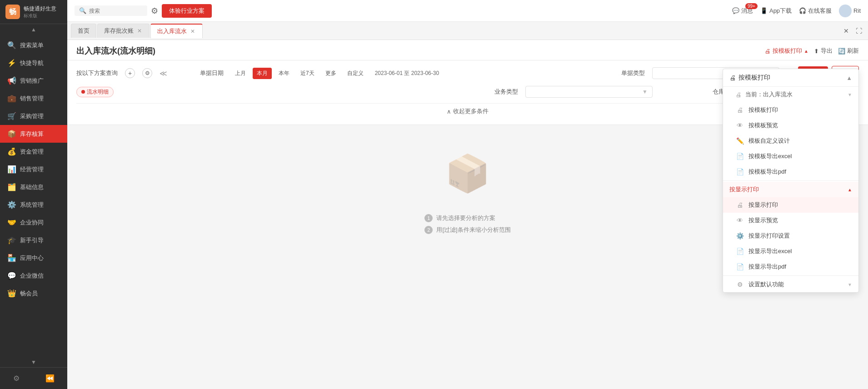 The height and width of the screenshot is (389, 868). I want to click on user-avatar-btn: Rit, so click(850, 11).